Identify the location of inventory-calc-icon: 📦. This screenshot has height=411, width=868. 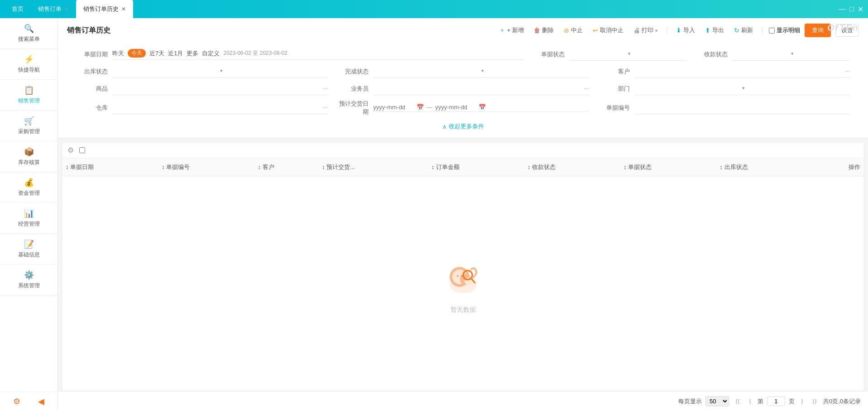
(29, 152).